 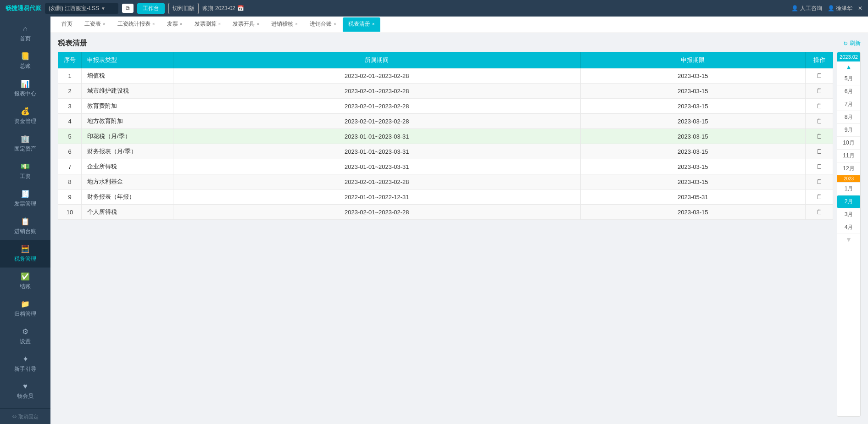 I want to click on calendar-month-10: 10月, so click(x=849, y=143).